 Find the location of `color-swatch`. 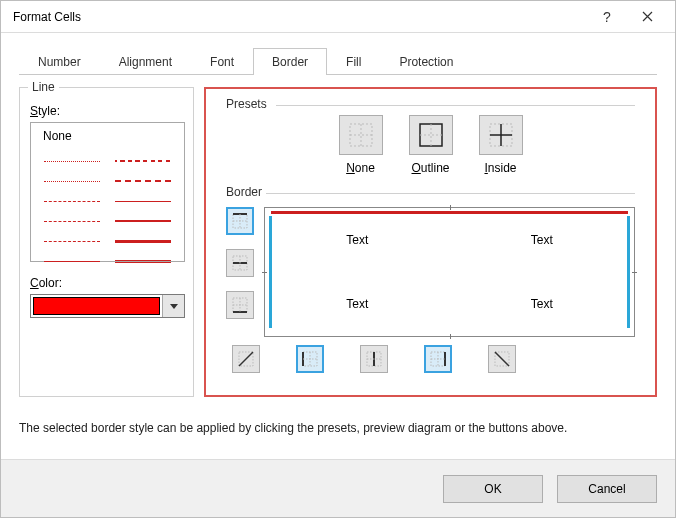

color-swatch is located at coordinates (96, 306).